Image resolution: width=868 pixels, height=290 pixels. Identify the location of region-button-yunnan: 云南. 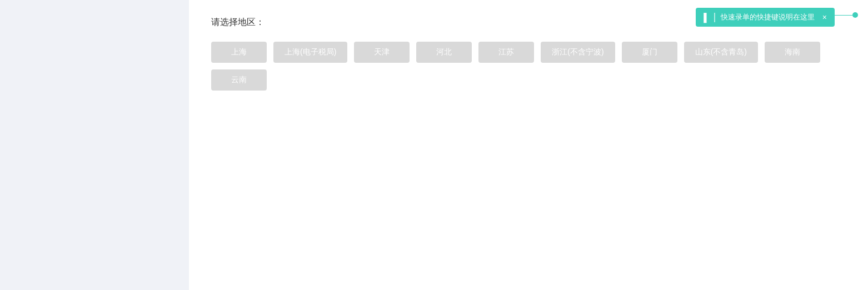
(239, 80).